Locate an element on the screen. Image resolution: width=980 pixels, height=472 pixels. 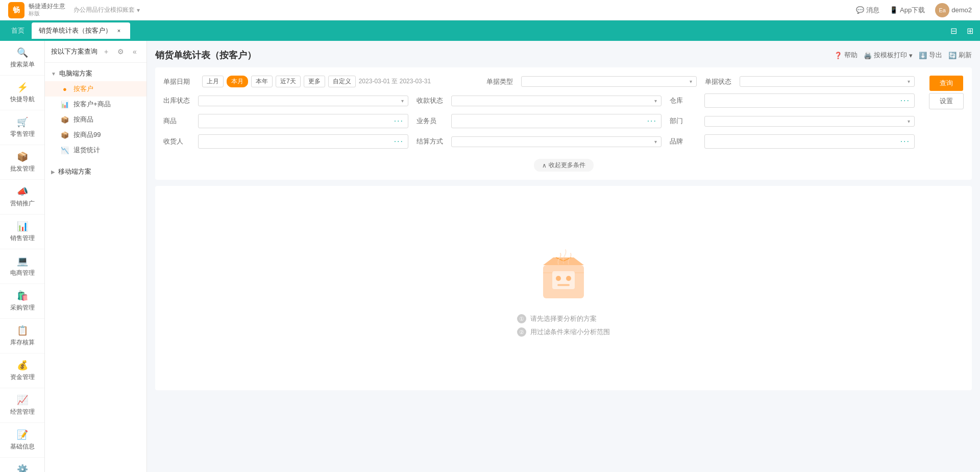
search-menu-icon: 🔍 is located at coordinates (22, 53).